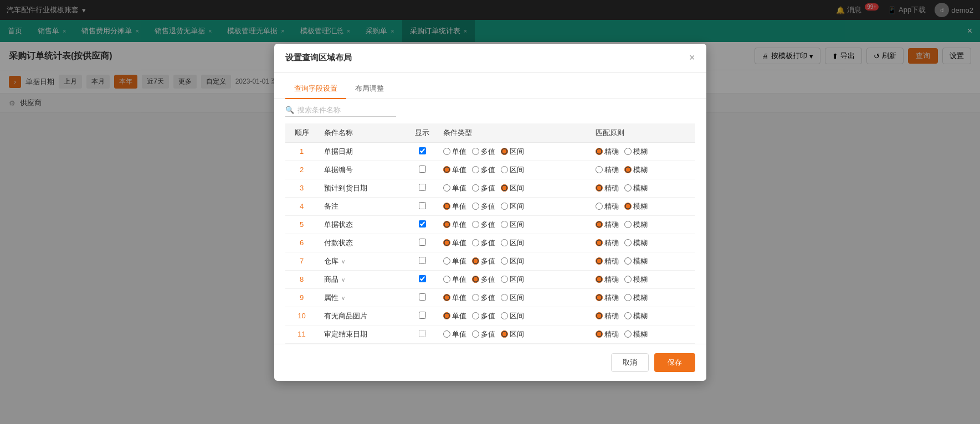  I want to click on dialog: 设置查询区域布局 × 查询字段设置 布局调整 🔍 顺序, so click(490, 79).